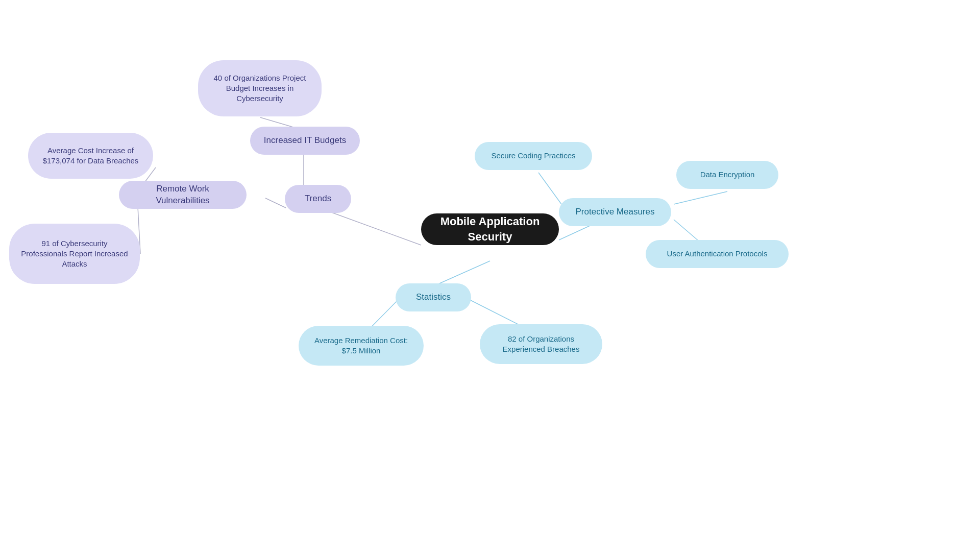 The height and width of the screenshot is (553, 980). I want to click on budget-stat-label: 40 of Organizations Project Budget Incre…, so click(260, 89).